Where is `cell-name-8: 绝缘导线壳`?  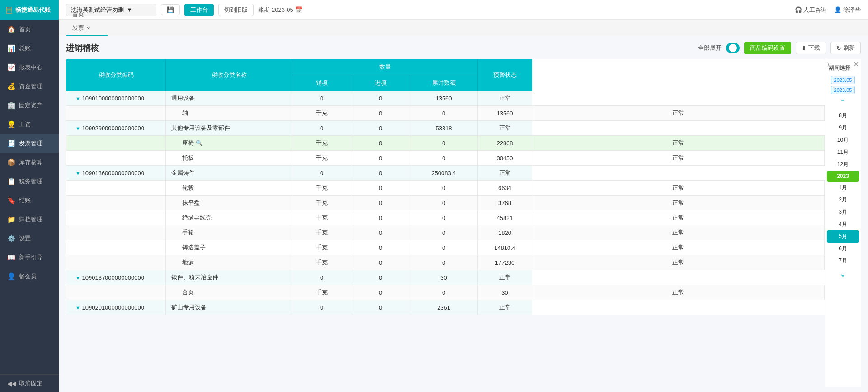
cell-name-8: 绝缘导线壳 is located at coordinates (229, 218).